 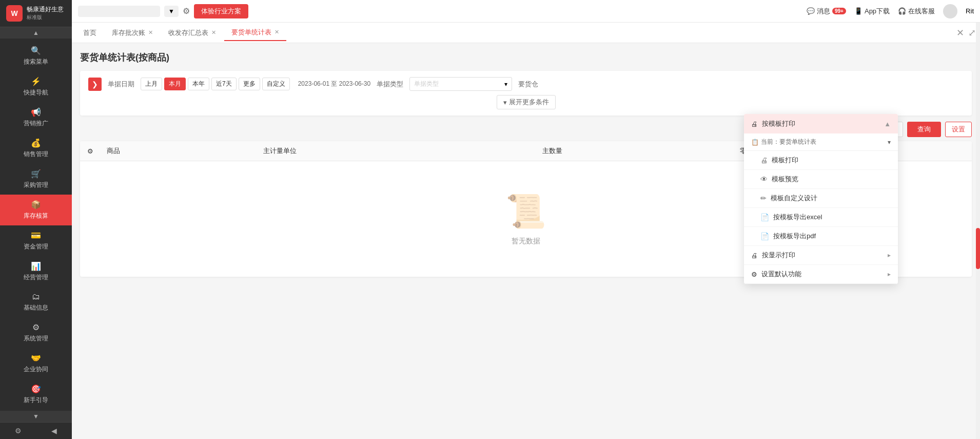 What do you see at coordinates (821, 236) in the screenshot?
I see `dropdown-item-export-pdf: 📄 按模板导出pdf` at bounding box center [821, 236].